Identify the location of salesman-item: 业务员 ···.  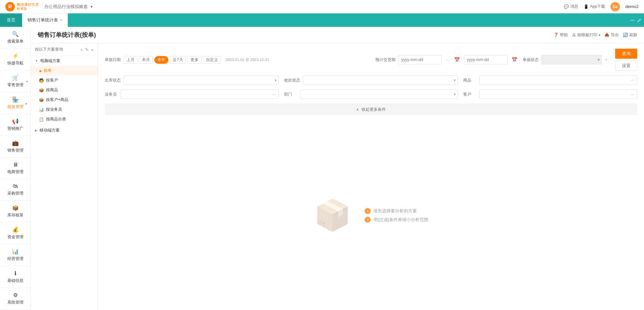
(192, 94).